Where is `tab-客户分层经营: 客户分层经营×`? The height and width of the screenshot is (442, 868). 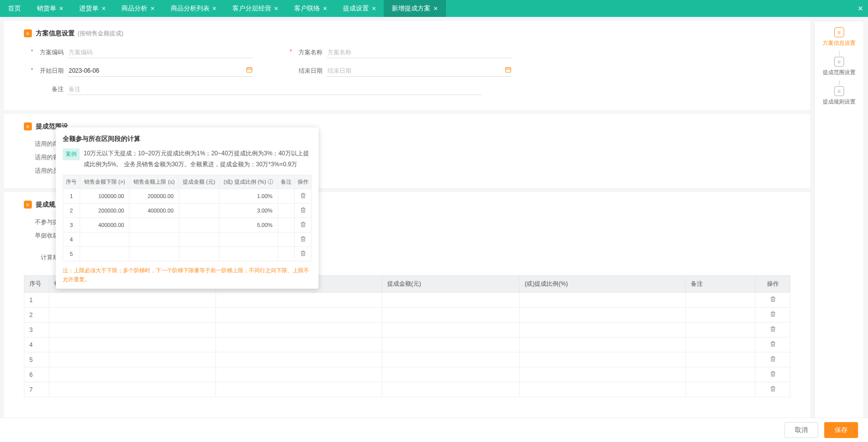 tab-客户分层经营: 客户分层经营× is located at coordinates (255, 8).